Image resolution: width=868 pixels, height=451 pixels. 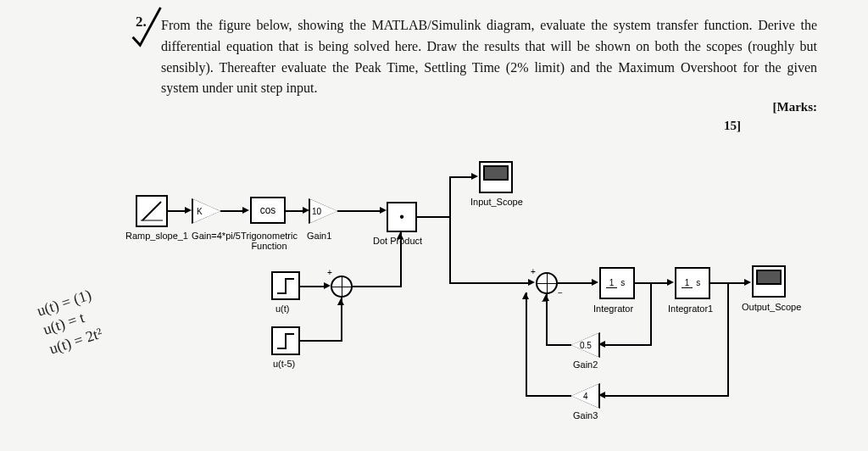 I want to click on gain2-text: 0.5, so click(x=586, y=346).